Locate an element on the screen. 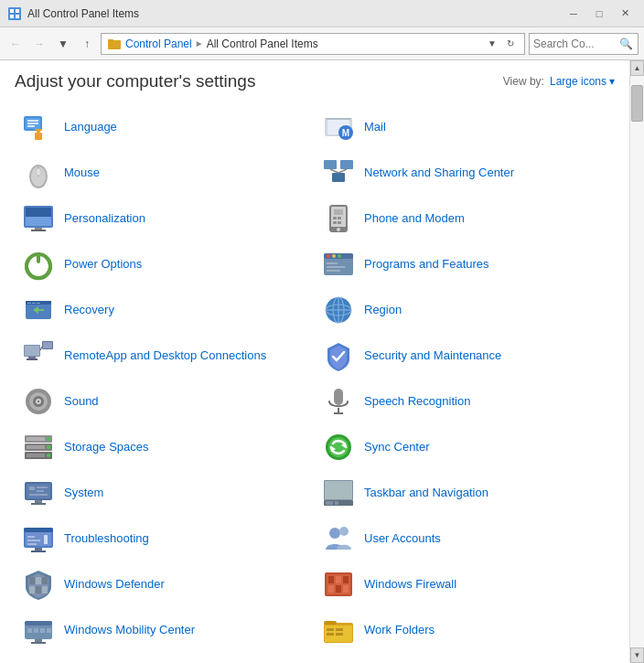 This screenshot has width=644, height=663. item-recovery: Recovery is located at coordinates (165, 310).